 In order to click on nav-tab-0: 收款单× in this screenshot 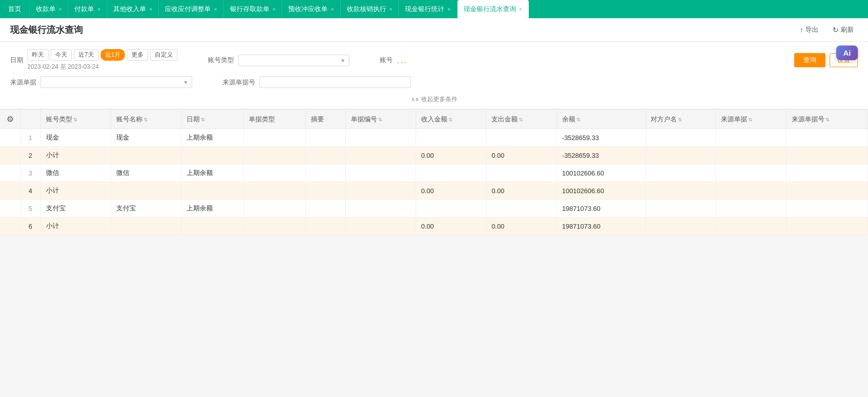, I will do `click(49, 9)`.